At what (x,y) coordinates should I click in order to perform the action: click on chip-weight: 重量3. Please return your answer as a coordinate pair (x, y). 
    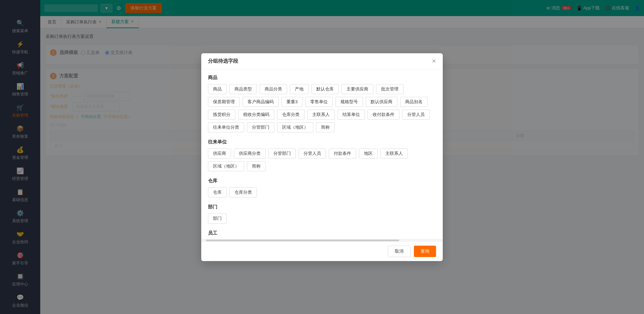
    Looking at the image, I should click on (292, 102).